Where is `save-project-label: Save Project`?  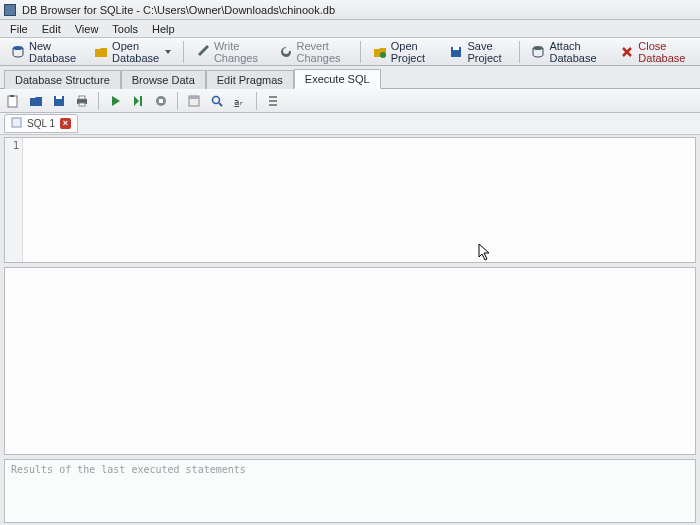
save-project-label: Save Project is located at coordinates (486, 52).